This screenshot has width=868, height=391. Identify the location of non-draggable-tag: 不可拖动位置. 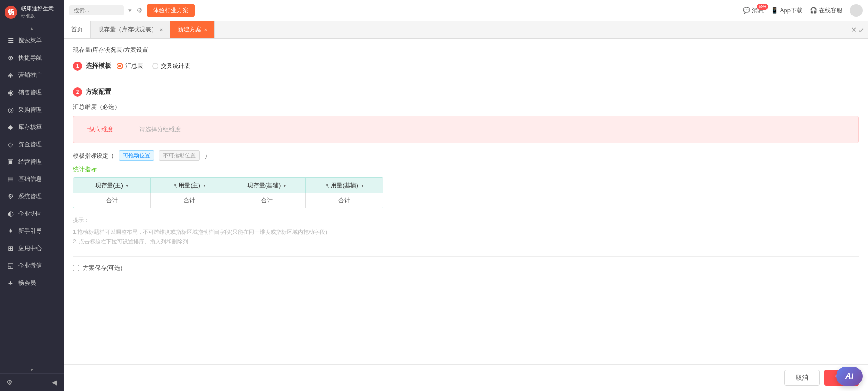
(179, 156).